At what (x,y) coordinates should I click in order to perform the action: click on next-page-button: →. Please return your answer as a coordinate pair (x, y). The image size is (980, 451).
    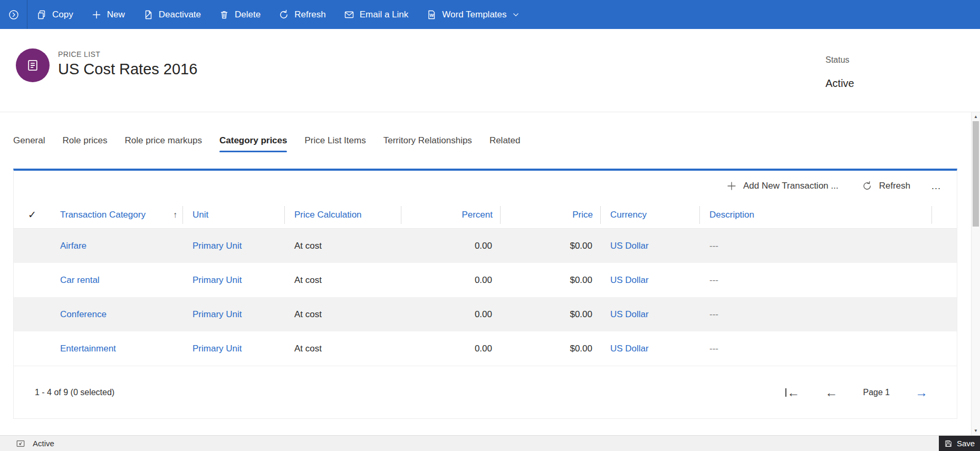
    Looking at the image, I should click on (921, 393).